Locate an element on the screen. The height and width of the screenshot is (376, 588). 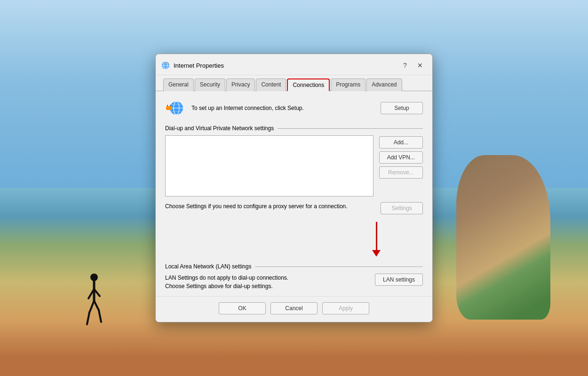
tab-security: Security is located at coordinates (210, 85).